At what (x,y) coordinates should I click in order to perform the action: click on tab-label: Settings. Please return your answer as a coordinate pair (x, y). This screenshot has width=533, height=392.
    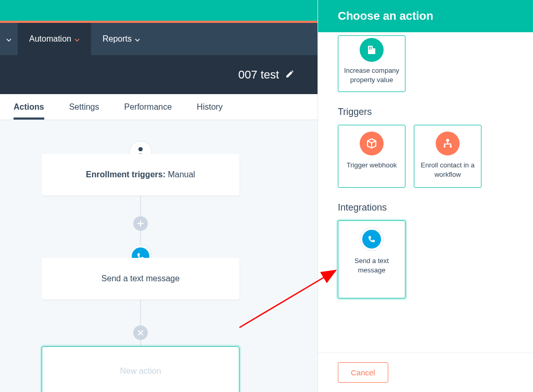
    Looking at the image, I should click on (84, 107).